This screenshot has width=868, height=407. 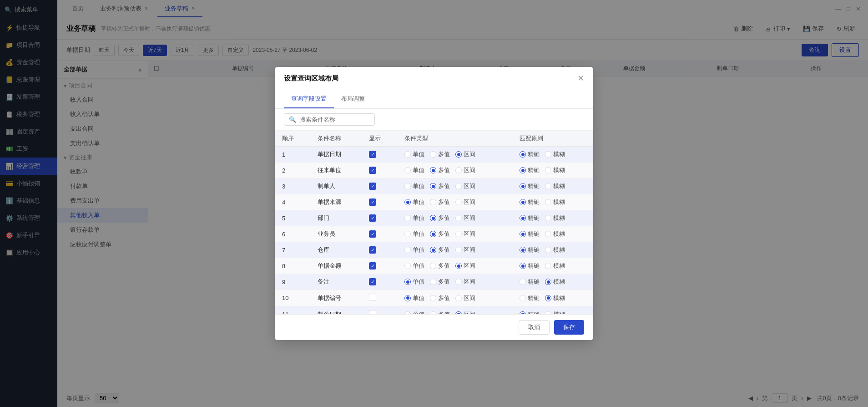 I want to click on row-condition-name: 备注, so click(x=336, y=282).